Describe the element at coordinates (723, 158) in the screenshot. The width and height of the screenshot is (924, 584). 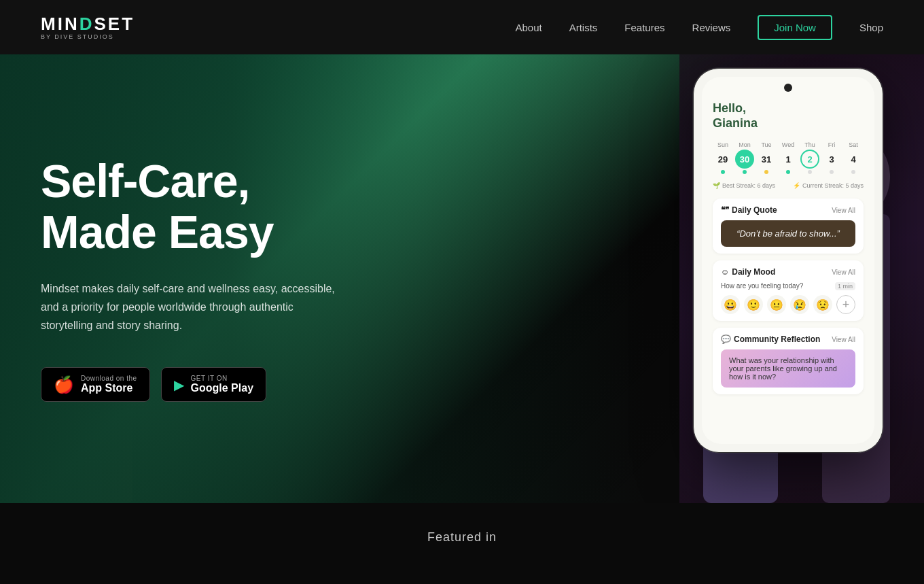
I see `cal-day-sun: Sun 29` at that location.